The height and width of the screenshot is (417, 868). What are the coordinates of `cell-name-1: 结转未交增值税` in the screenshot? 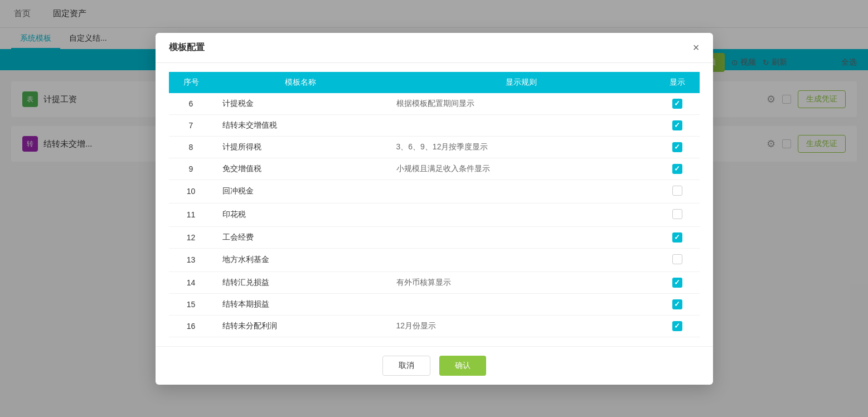 It's located at (300, 125).